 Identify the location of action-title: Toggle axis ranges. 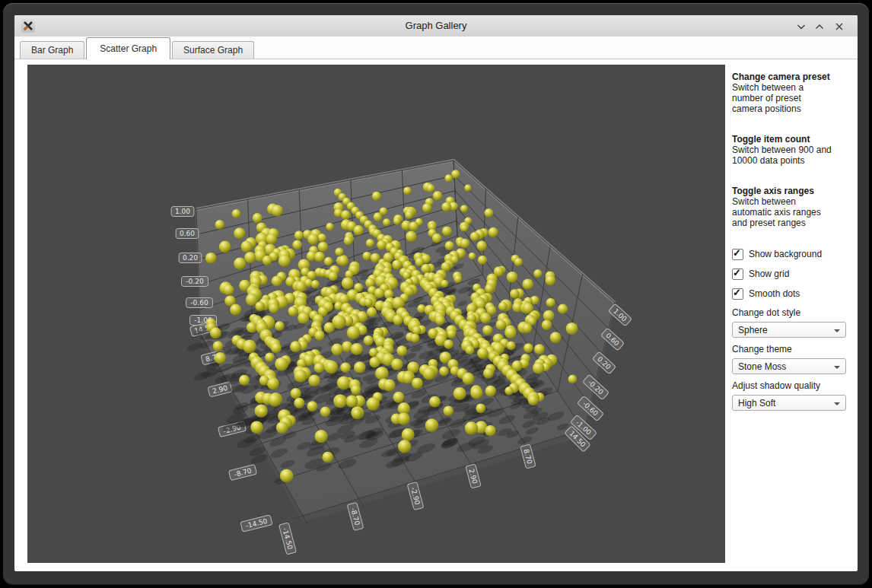
(793, 191).